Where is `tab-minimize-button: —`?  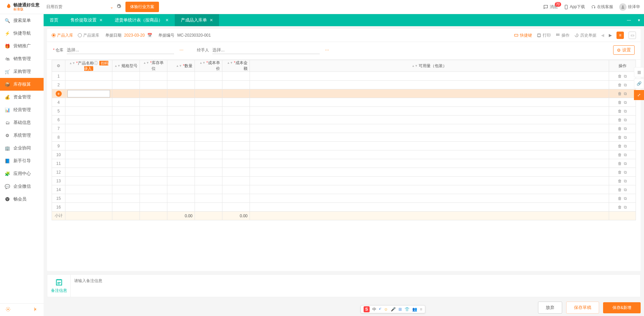
tab-minimize-button: — is located at coordinates (629, 20).